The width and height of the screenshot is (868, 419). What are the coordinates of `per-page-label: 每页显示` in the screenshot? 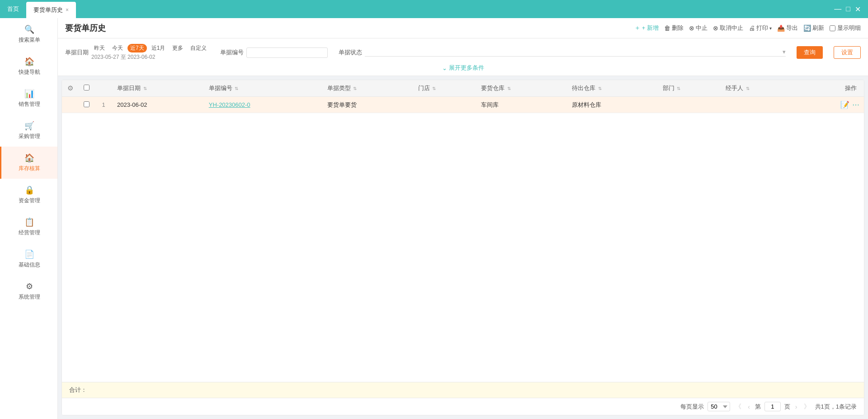 It's located at (692, 407).